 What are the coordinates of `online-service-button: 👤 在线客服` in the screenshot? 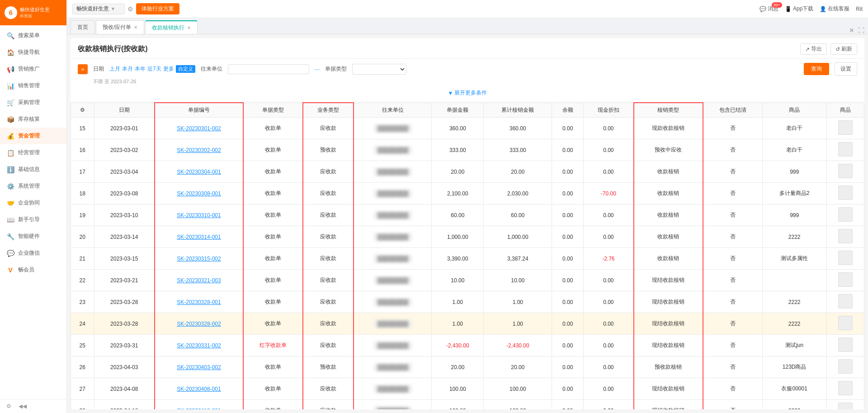 It's located at (835, 9).